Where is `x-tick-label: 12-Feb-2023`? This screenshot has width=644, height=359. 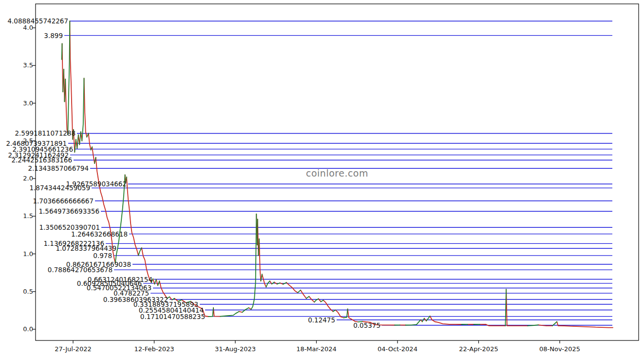 x-tick-label: 12-Feb-2023 is located at coordinates (154, 349).